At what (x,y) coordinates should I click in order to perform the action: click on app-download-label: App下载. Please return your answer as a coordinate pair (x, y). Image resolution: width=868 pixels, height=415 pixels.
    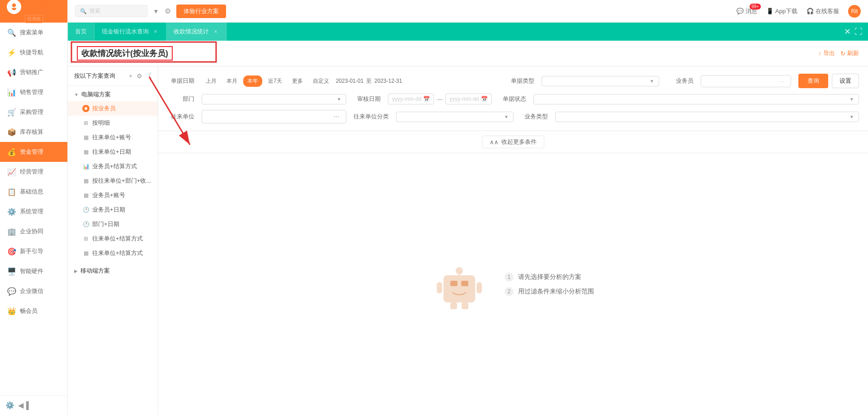
    Looking at the image, I should click on (787, 11).